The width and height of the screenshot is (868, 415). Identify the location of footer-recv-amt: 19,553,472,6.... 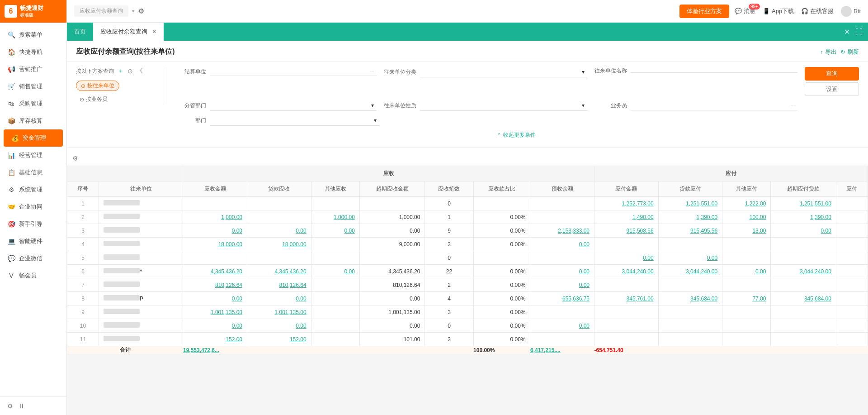
(215, 350).